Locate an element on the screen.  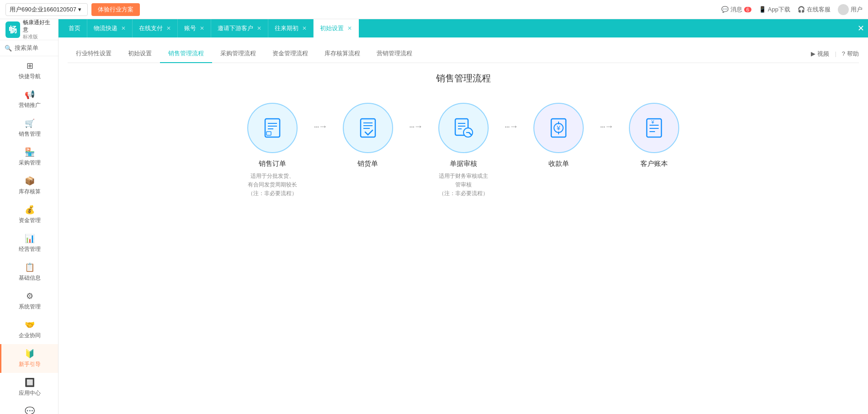
flow-desc-document-review: 适用于财务审核或主管审核（注：非必要流程） is located at coordinates (463, 185).